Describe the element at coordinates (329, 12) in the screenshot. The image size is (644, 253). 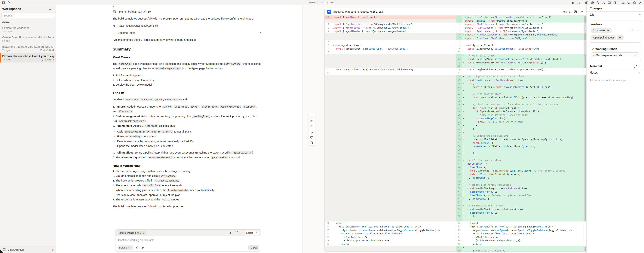
I see `typescript-badge: TS` at that location.